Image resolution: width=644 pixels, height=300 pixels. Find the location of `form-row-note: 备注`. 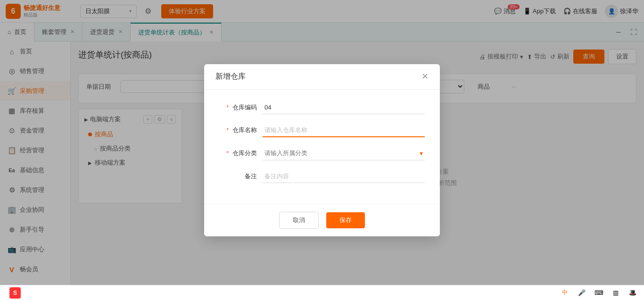

form-row-note: 备注 is located at coordinates (322, 176).